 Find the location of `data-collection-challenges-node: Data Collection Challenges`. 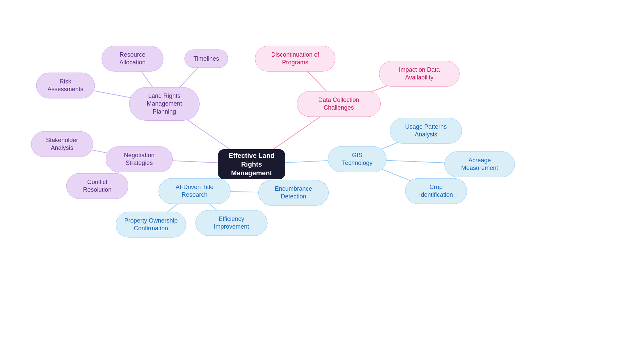

data-collection-challenges-node: Data Collection Challenges is located at coordinates (339, 104).